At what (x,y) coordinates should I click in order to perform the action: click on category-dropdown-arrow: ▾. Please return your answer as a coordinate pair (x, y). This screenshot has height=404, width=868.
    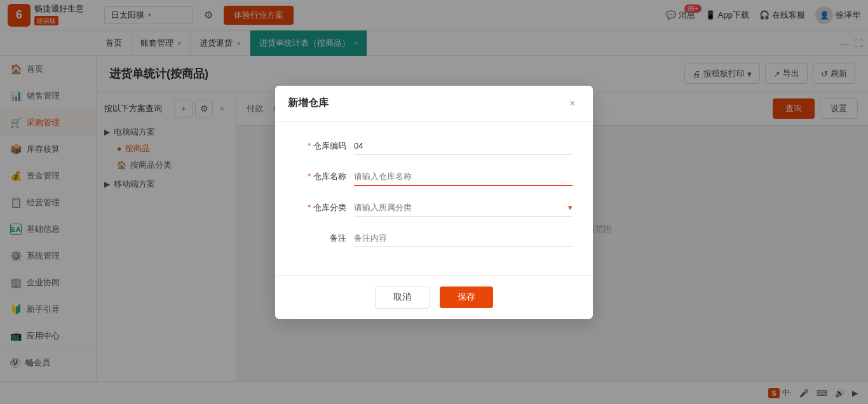
    Looking at the image, I should click on (571, 207).